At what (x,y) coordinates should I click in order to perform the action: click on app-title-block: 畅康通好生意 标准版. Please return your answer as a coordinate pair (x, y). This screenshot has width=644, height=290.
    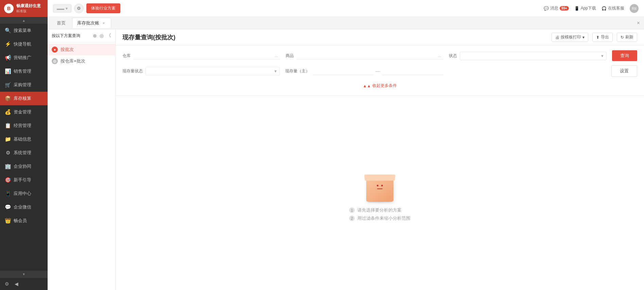
    Looking at the image, I should click on (29, 8).